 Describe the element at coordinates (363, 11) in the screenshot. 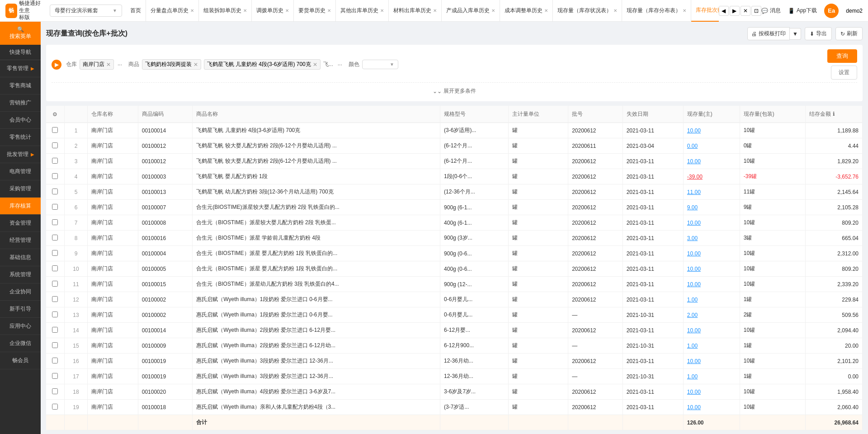

I see `tab-other-out: 其他出库单历史 ✕` at that location.